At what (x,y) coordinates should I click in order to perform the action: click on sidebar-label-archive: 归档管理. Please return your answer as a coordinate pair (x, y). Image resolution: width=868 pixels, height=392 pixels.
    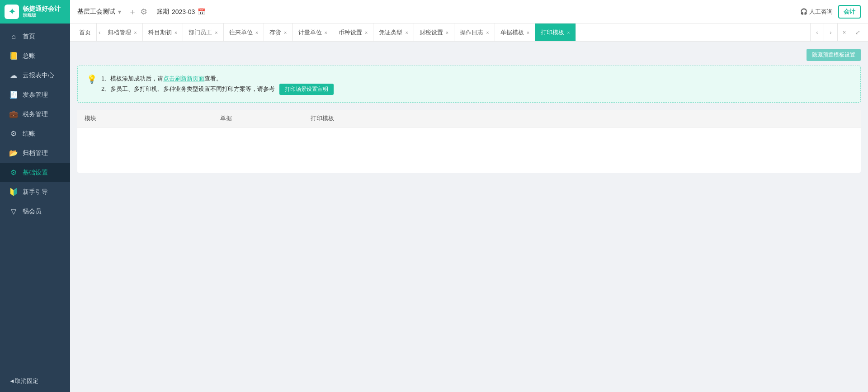
    Looking at the image, I should click on (35, 153).